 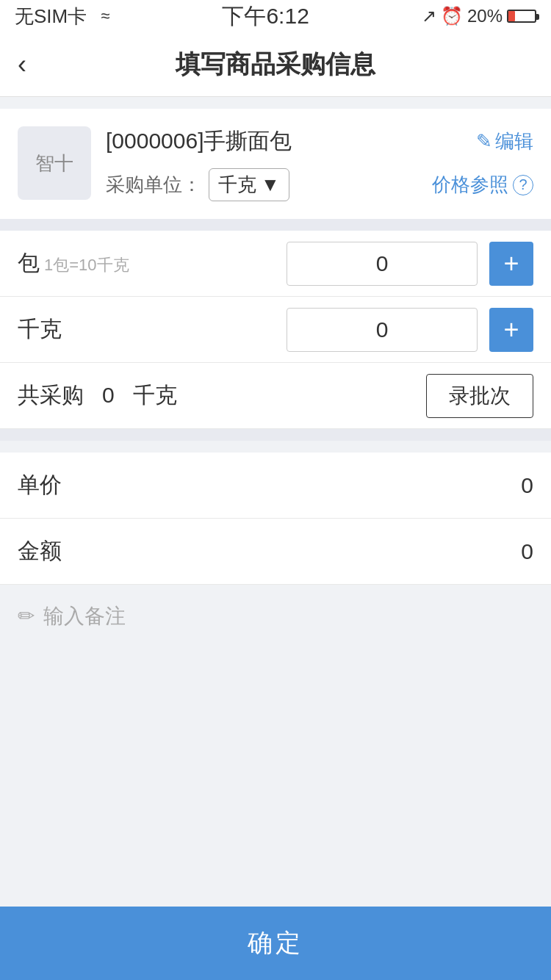 I want to click on nav-bar: ‹ 填写商品采购信息, so click(x=276, y=65).